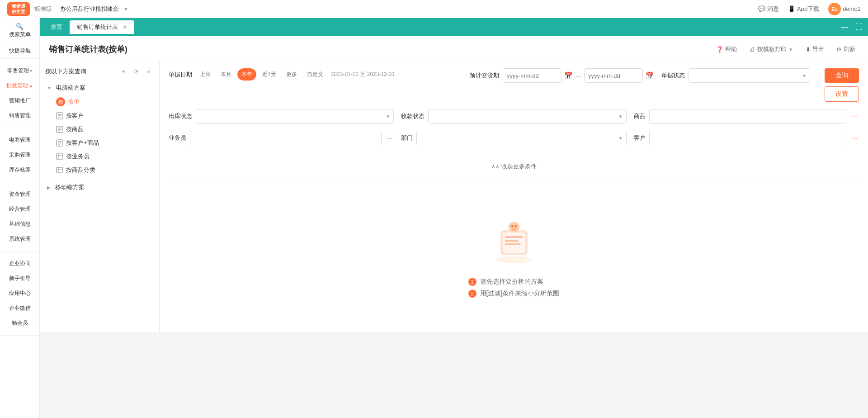 The image size is (868, 418). I want to click on logo: 畅捷通好生意, so click(19, 9).